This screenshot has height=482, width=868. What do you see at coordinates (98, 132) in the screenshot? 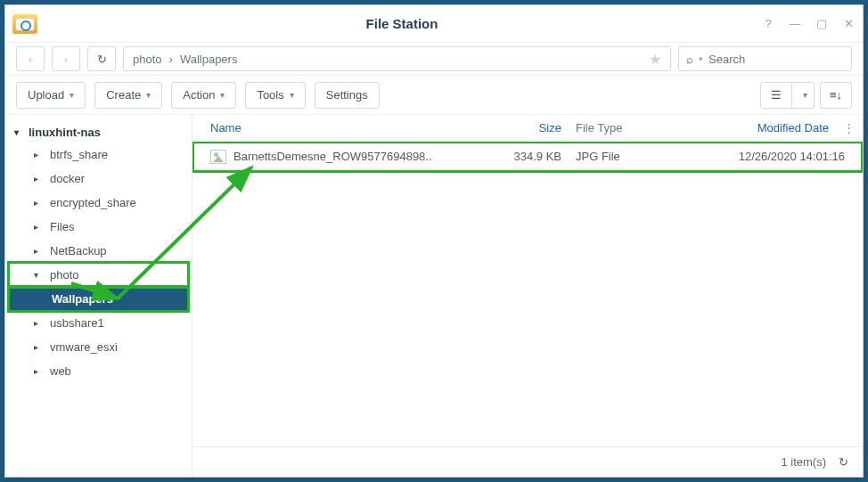
I see `tree-root: ▾ linuxhint-nas` at bounding box center [98, 132].